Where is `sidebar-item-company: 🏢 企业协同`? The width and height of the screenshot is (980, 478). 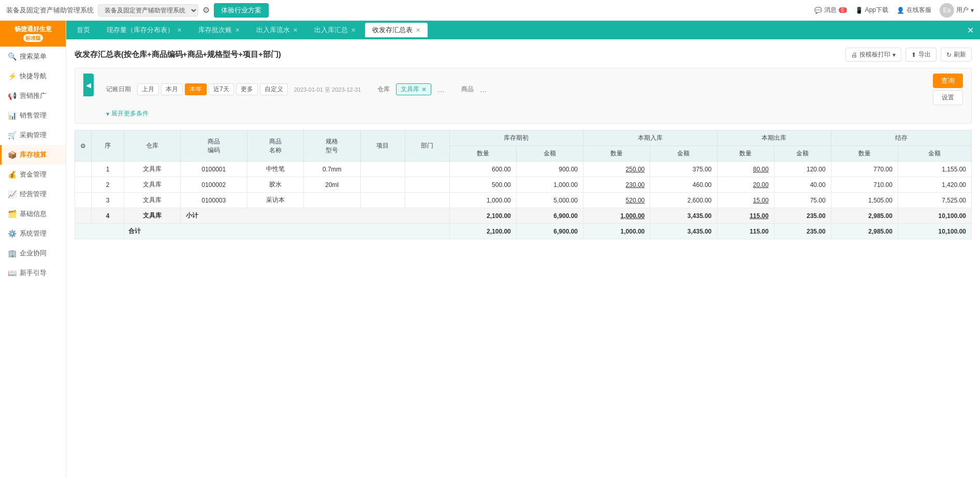
sidebar-item-company: 🏢 企业协同 is located at coordinates (33, 253).